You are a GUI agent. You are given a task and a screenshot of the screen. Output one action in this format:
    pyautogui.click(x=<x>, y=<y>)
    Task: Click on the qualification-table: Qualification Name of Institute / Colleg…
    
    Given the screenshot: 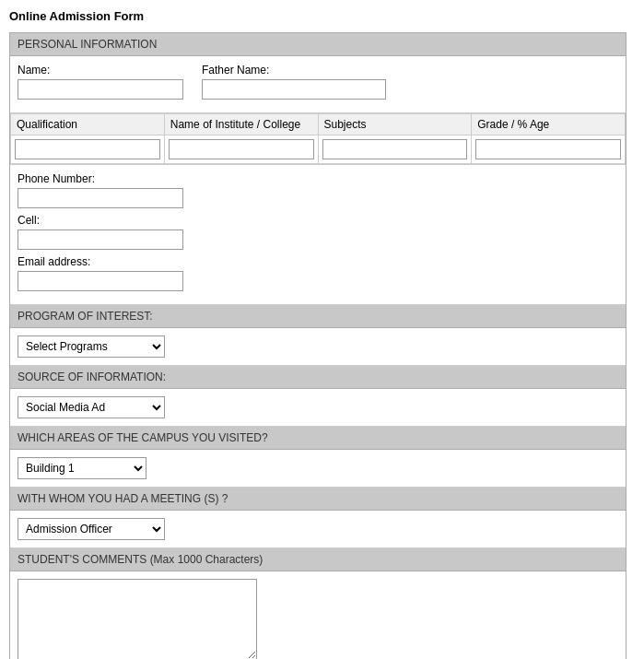 What is the action you would take?
    pyautogui.click(x=318, y=138)
    